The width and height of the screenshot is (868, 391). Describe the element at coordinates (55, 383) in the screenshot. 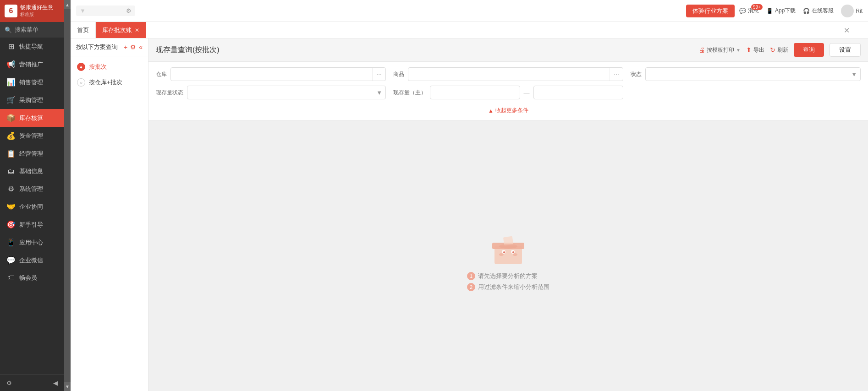

I see `collapse-icon: ◀` at that location.